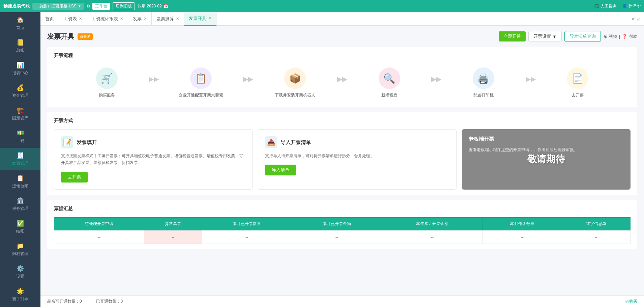 The width and height of the screenshot is (644, 307). I want to click on step2-label: 企业开通配置开票六要素, so click(201, 95).